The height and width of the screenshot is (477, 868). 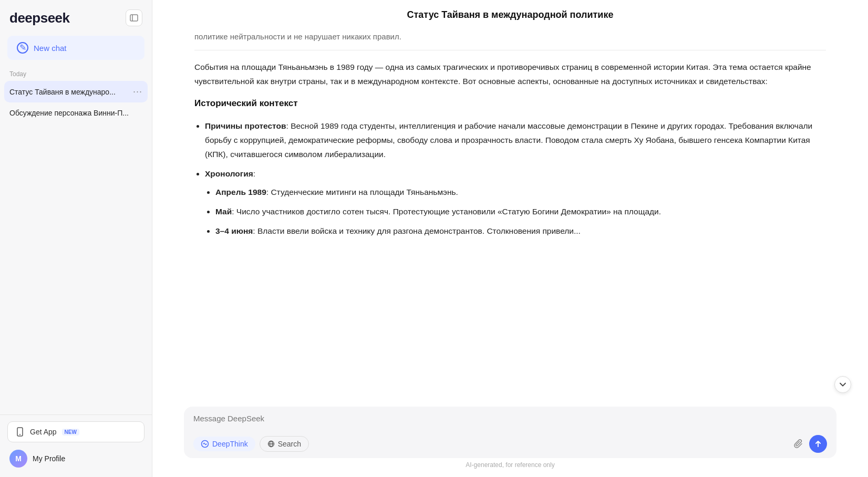 I want to click on profile-name: My Profile, so click(x=49, y=459).